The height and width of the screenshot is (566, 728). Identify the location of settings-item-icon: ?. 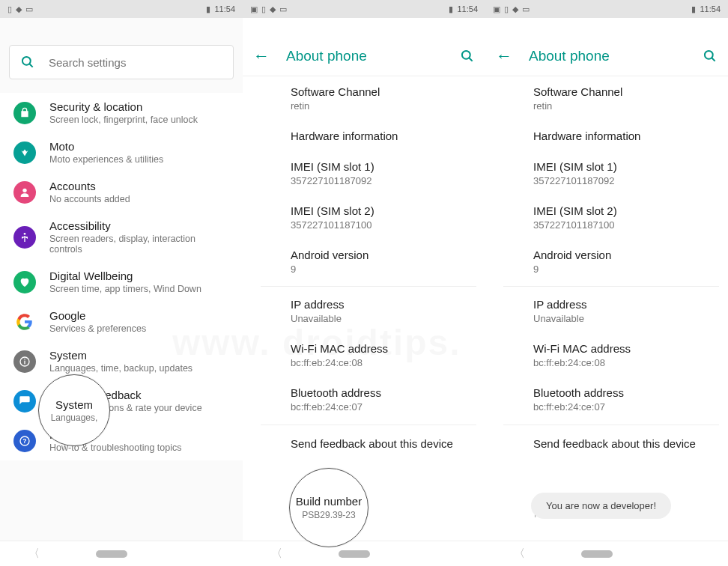
(25, 441).